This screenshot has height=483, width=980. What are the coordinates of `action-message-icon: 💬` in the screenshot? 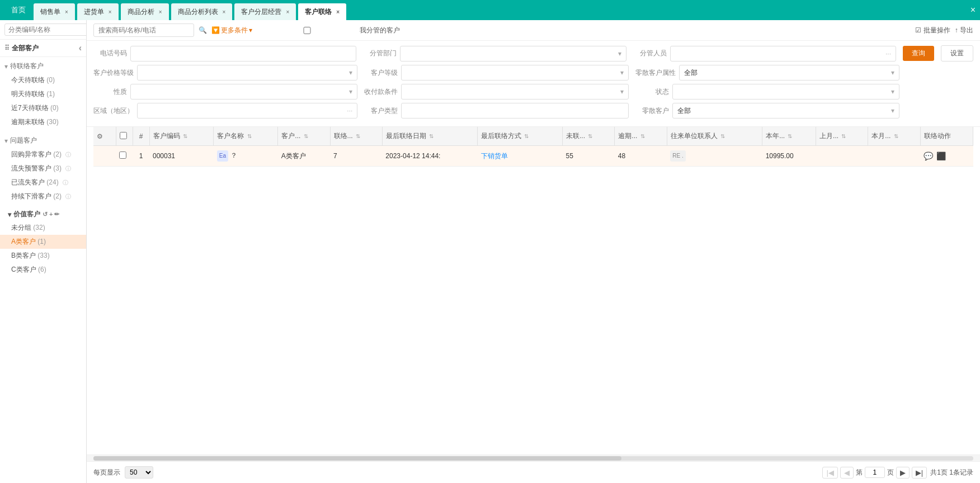 It's located at (929, 156).